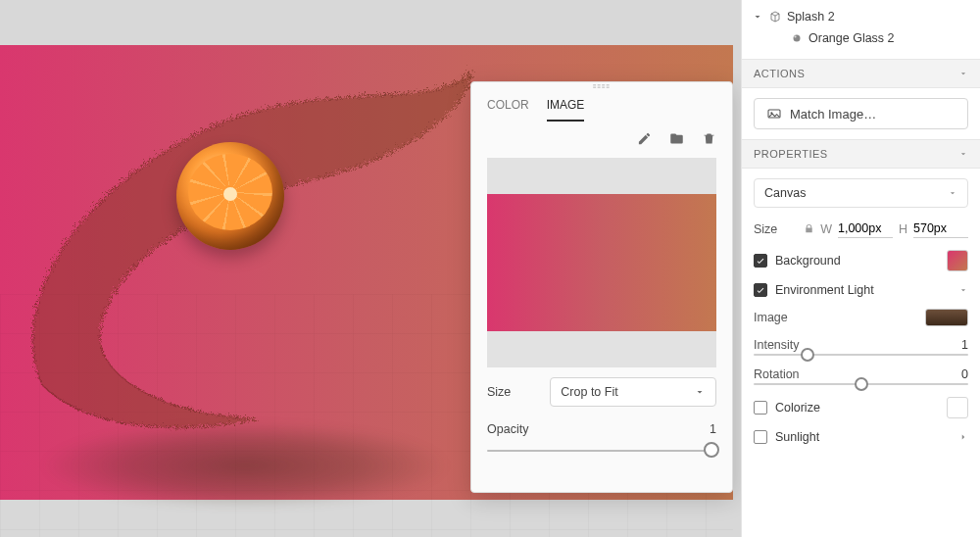 The image size is (980, 537). Describe the element at coordinates (947, 317) in the screenshot. I see `env-image-thumb` at that location.